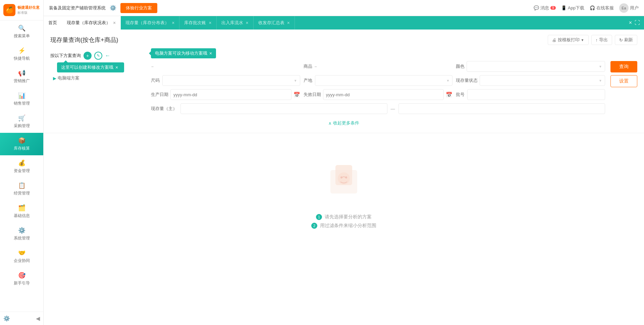 The width and height of the screenshot is (644, 325). What do you see at coordinates (284, 109) in the screenshot?
I see `stock-main-from` at bounding box center [284, 109].